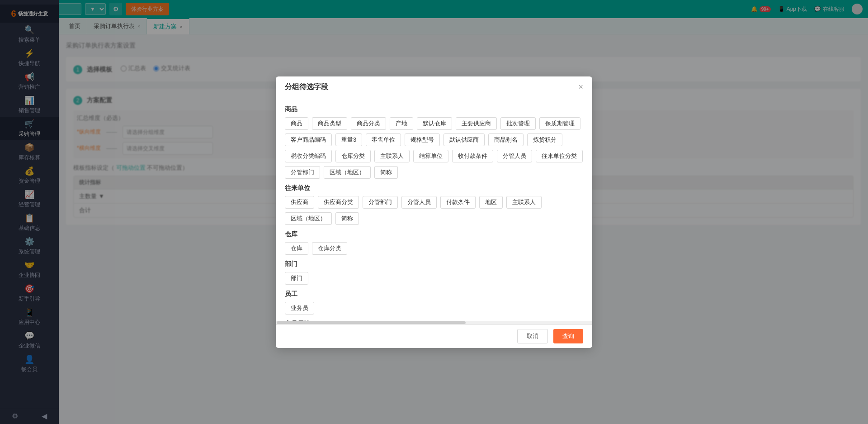 This screenshot has height=424, width=868. What do you see at coordinates (559, 156) in the screenshot?
I see `field-tag: 往来单位分类` at bounding box center [559, 156].